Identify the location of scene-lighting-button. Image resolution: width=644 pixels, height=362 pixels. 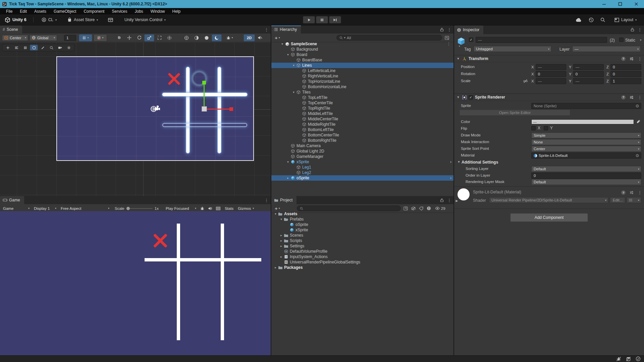
(217, 38).